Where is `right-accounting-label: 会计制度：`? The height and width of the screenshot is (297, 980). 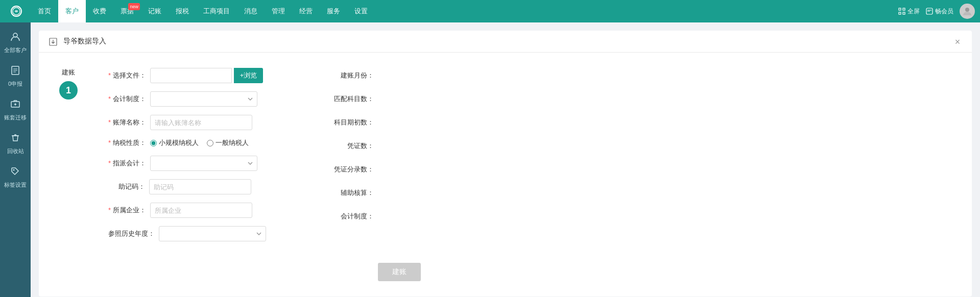
right-accounting-label: 会计制度： is located at coordinates (353, 216).